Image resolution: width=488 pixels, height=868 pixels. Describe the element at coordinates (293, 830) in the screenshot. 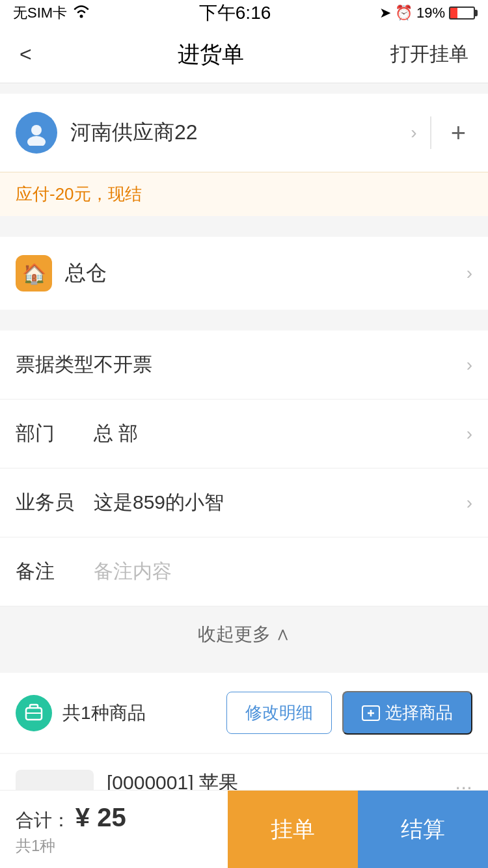

I see `pending-button: 挂单` at that location.